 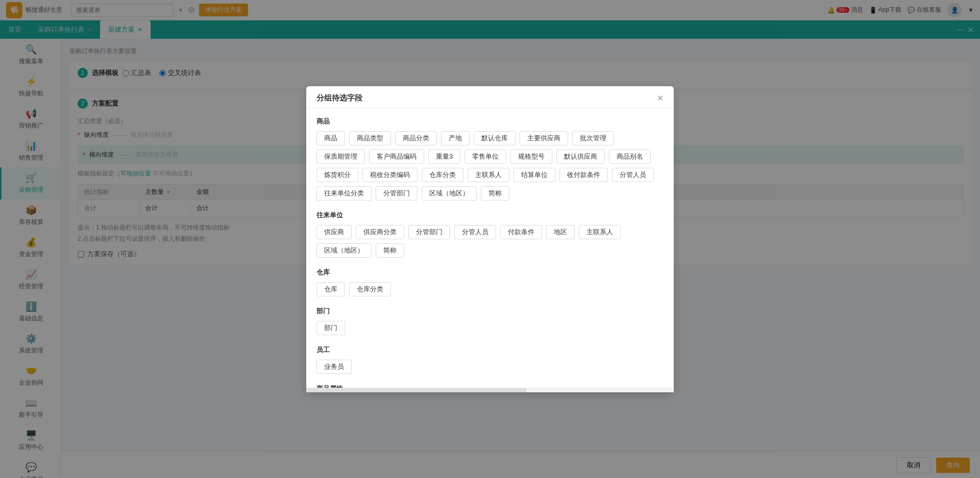 What do you see at coordinates (344, 250) in the screenshot?
I see `field-tag-region-area2: 区域（地区）` at bounding box center [344, 250].